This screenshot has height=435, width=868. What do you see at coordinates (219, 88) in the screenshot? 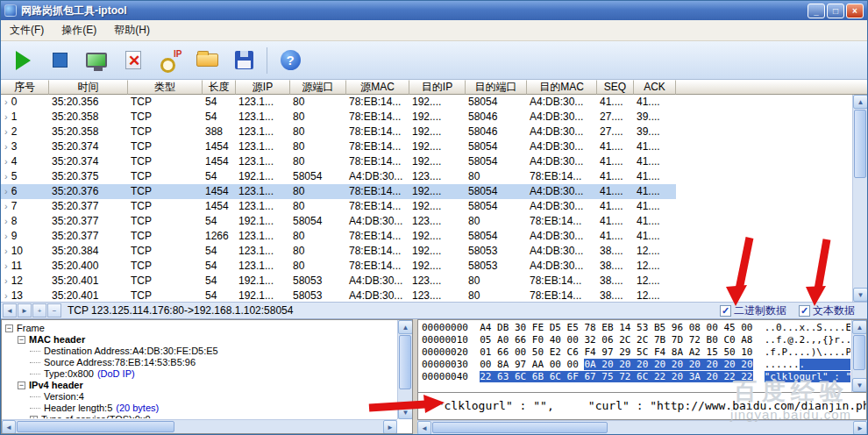
I see `column-header-3: 长度` at bounding box center [219, 88].